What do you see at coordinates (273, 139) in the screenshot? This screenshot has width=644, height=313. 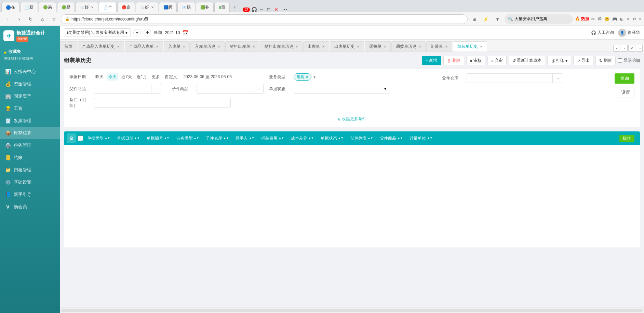 I see `col-header-disassembly-fee: 拆装费用 ▲▼` at bounding box center [273, 139].